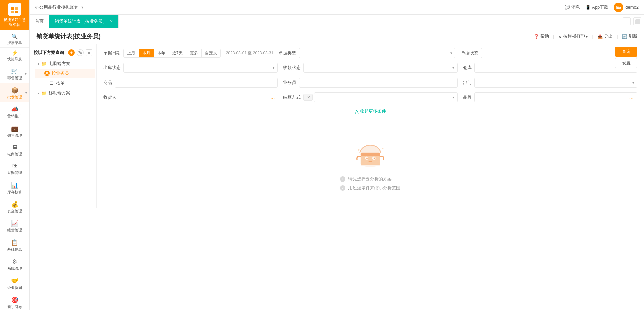 The image size is (644, 310). I want to click on sidebar-item-enterprise: 🤝 企业协同, so click(15, 283).